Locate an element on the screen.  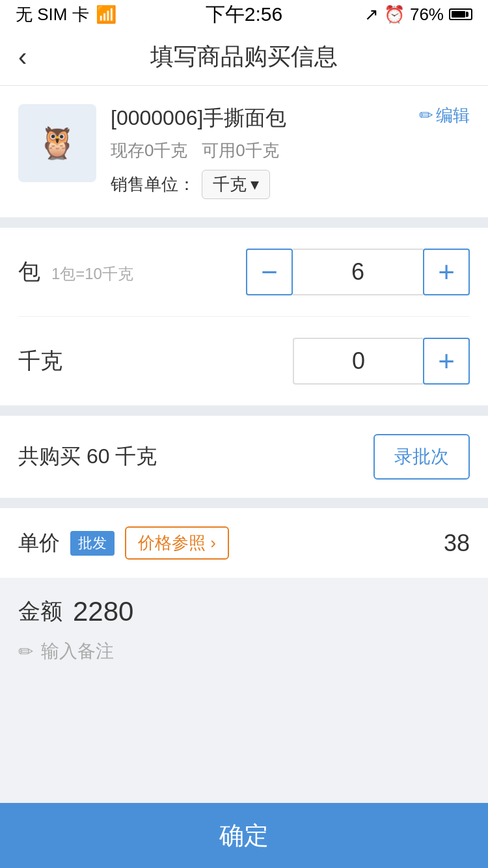
nav-bar: ‹ 填写商品购买信息 is located at coordinates (244, 57).